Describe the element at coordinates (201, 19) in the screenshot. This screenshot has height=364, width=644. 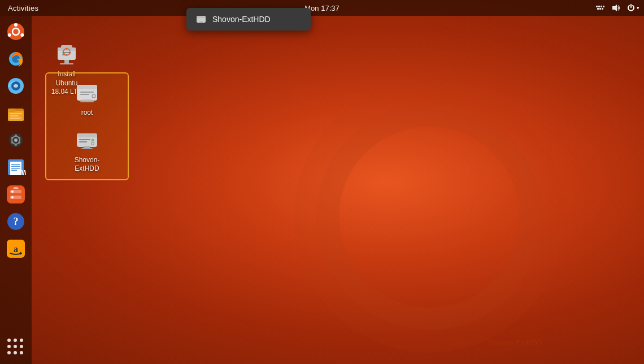
I see `tooltip-drive-icon` at that location.